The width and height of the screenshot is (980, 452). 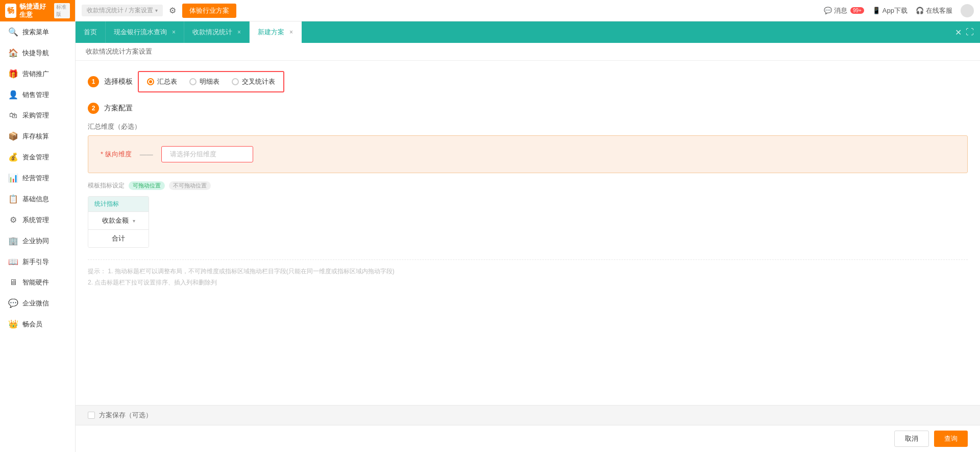 I want to click on notification-badge: 99+, so click(x=857, y=10).